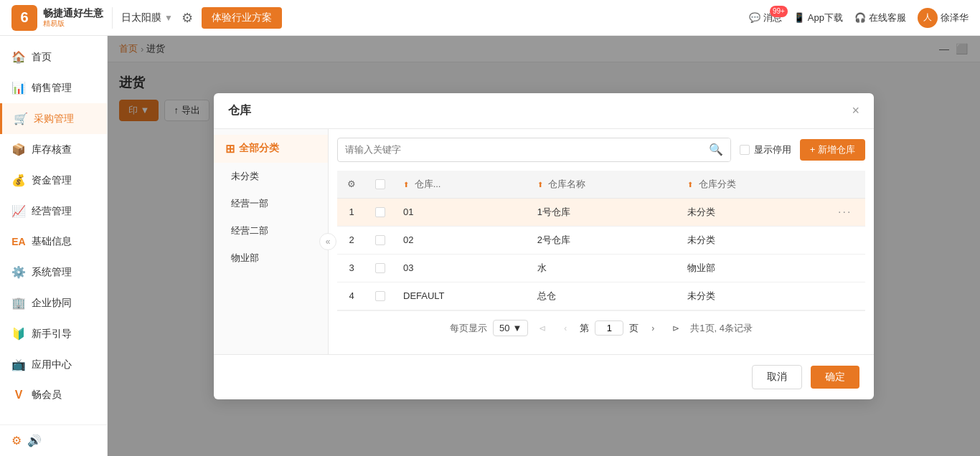 This screenshot has width=980, height=456. Describe the element at coordinates (855, 110) in the screenshot. I see `close-btn: ×` at that location.